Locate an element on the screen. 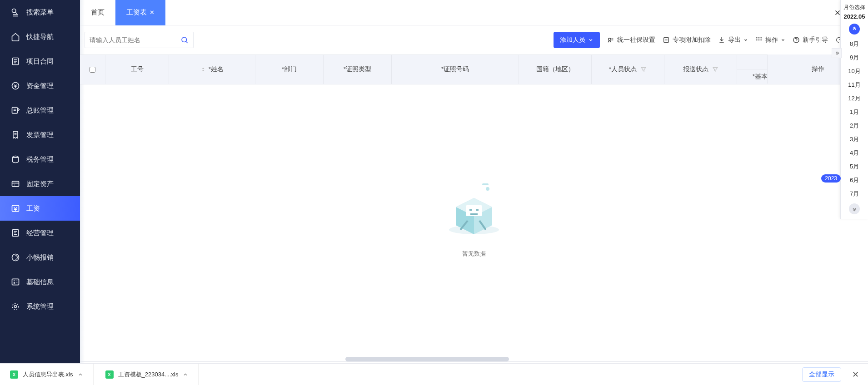 This screenshot has width=868, height=385. th-status: *人员状态 is located at coordinates (628, 69).